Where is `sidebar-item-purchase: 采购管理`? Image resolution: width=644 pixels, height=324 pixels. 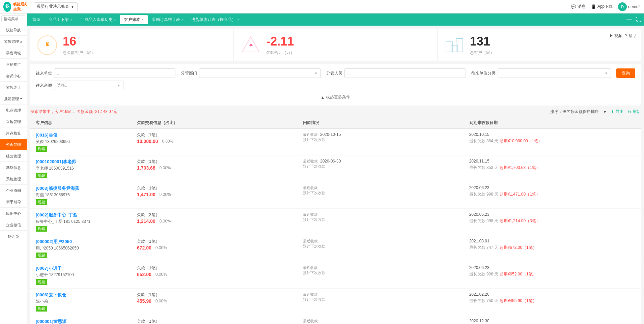
sidebar-item-purchase: 采购管理 is located at coordinates (13, 122).